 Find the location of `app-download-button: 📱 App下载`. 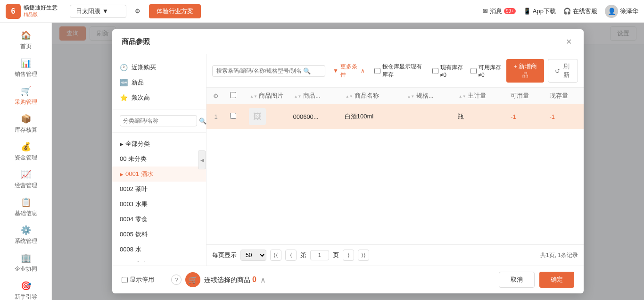

app-download-button: 📱 App下载 is located at coordinates (539, 11).